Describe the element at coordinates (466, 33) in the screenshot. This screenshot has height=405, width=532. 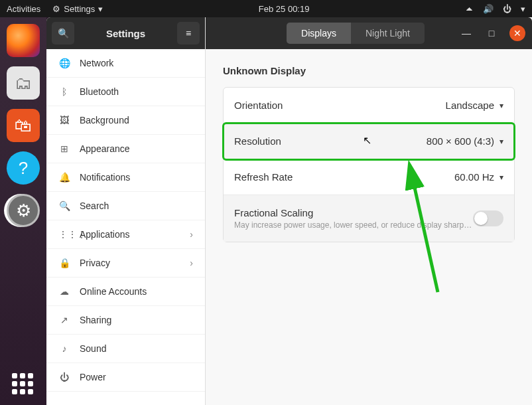
I see `minimize-button: —` at that location.